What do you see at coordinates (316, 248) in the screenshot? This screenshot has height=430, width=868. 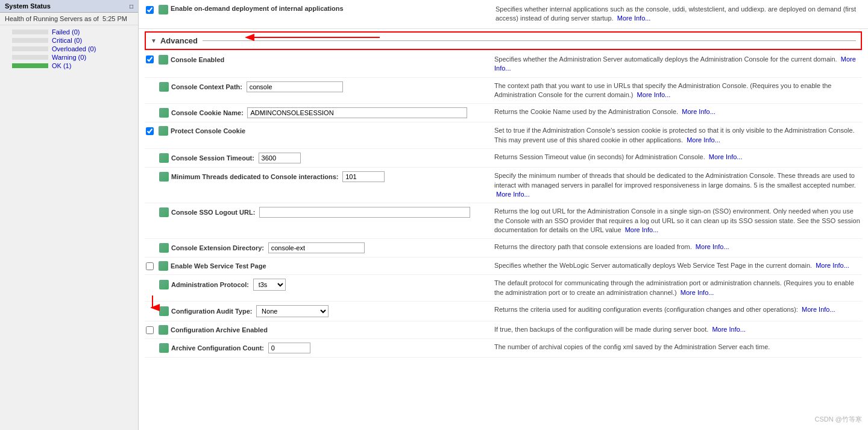 I see `console-extension-directory-input` at bounding box center [316, 248].